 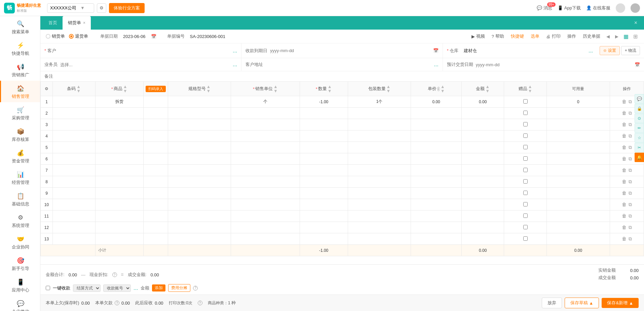 What do you see at coordinates (635, 8) in the screenshot?
I see `avatar2` at bounding box center [635, 8].